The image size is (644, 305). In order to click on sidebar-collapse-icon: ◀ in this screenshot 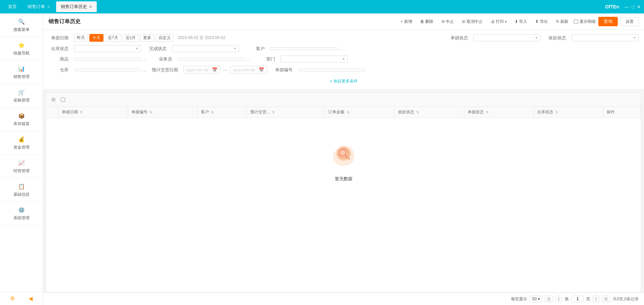, I will do `click(31, 299)`.